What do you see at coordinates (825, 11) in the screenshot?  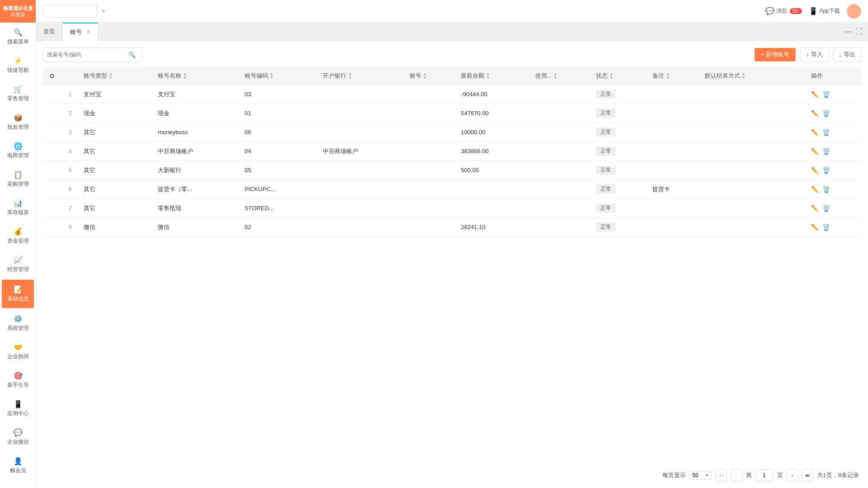 I see `app-download-btn: 📱 App下载` at bounding box center [825, 11].